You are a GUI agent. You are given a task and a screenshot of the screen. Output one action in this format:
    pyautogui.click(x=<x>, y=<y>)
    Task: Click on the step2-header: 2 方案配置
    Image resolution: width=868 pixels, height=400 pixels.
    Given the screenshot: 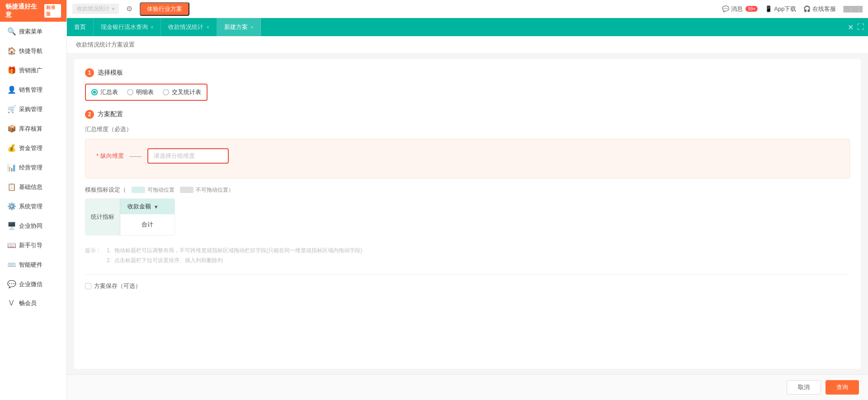 What is the action you would take?
    pyautogui.click(x=467, y=114)
    